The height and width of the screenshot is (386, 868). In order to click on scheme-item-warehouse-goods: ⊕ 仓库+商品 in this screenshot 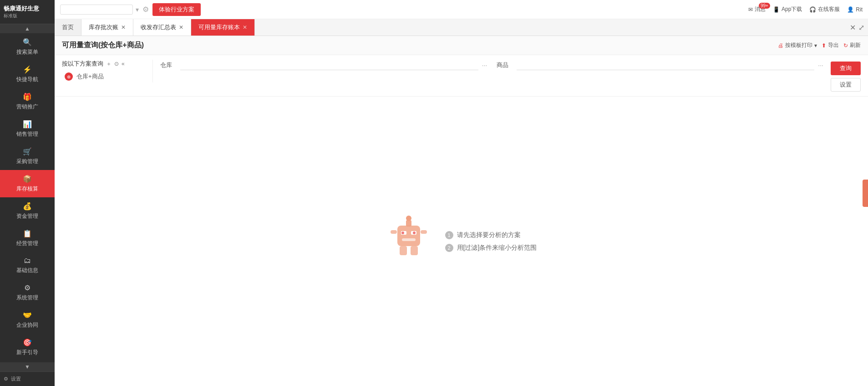, I will do `click(104, 77)`.